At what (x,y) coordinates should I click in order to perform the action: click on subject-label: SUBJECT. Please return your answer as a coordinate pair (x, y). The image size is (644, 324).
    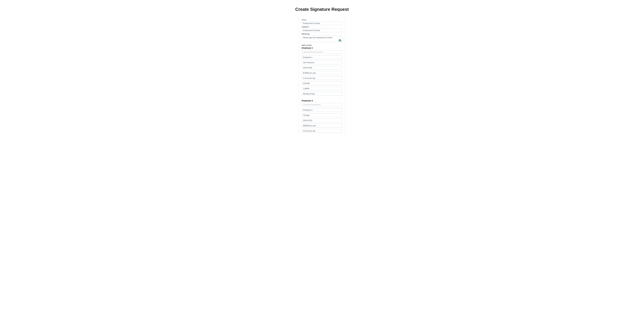
    Looking at the image, I should click on (322, 27).